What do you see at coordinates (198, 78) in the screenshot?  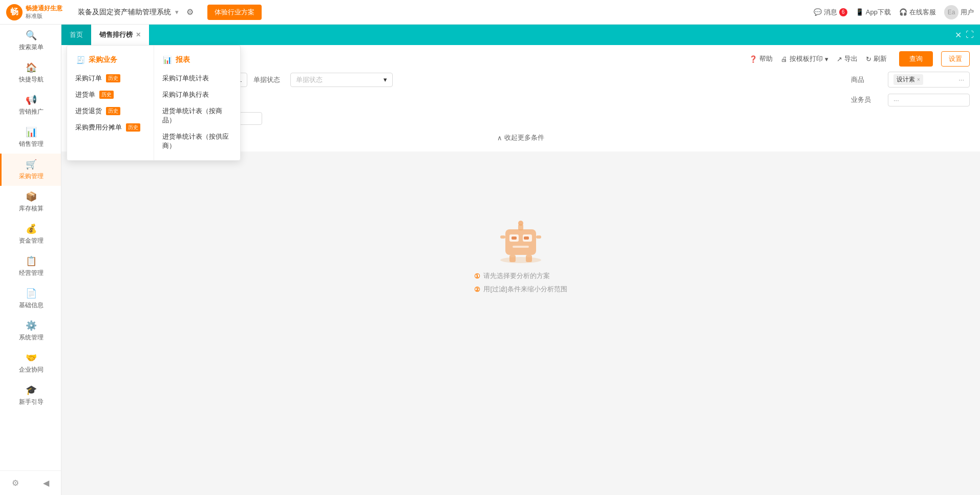 I see `menu-item-purchase-order-stats: 采购订单统计表` at bounding box center [198, 78].